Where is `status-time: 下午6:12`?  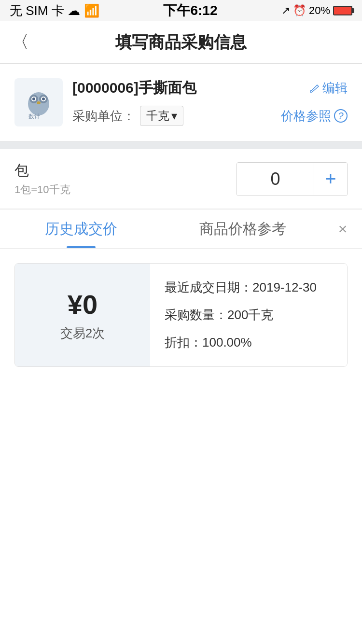 status-time: 下午6:12 is located at coordinates (190, 11).